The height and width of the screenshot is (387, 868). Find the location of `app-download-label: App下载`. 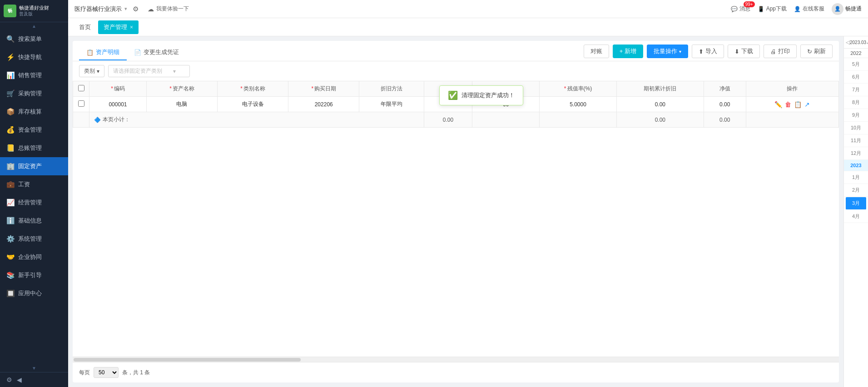

app-download-label: App下载 is located at coordinates (777, 9).